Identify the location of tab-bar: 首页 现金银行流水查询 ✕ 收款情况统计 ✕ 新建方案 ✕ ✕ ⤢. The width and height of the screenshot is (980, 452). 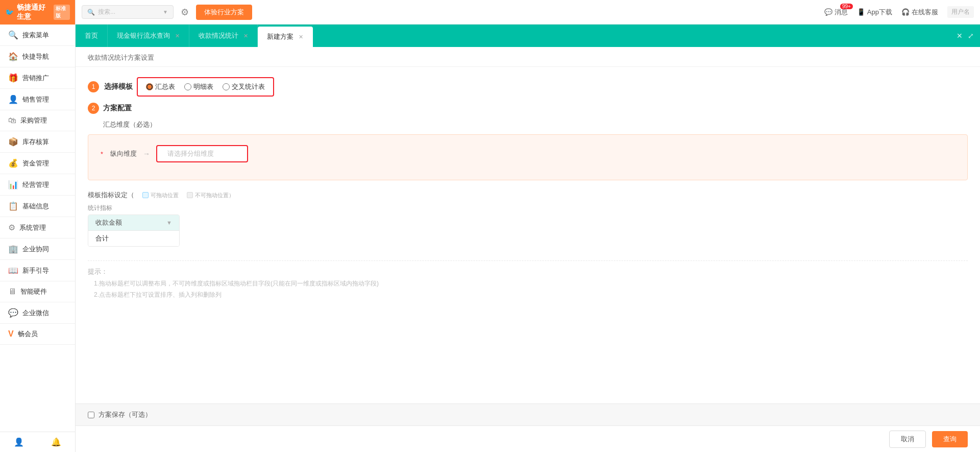
(528, 36).